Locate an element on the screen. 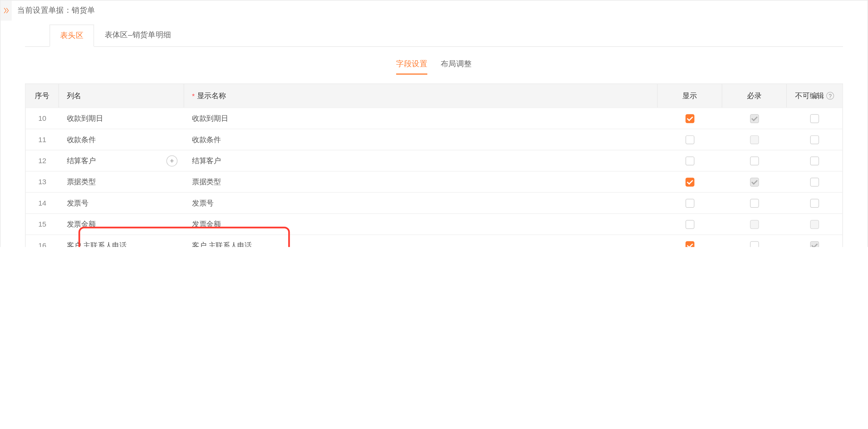 This screenshot has width=868, height=429. tab-outer-0: 表头区 is located at coordinates (72, 36).